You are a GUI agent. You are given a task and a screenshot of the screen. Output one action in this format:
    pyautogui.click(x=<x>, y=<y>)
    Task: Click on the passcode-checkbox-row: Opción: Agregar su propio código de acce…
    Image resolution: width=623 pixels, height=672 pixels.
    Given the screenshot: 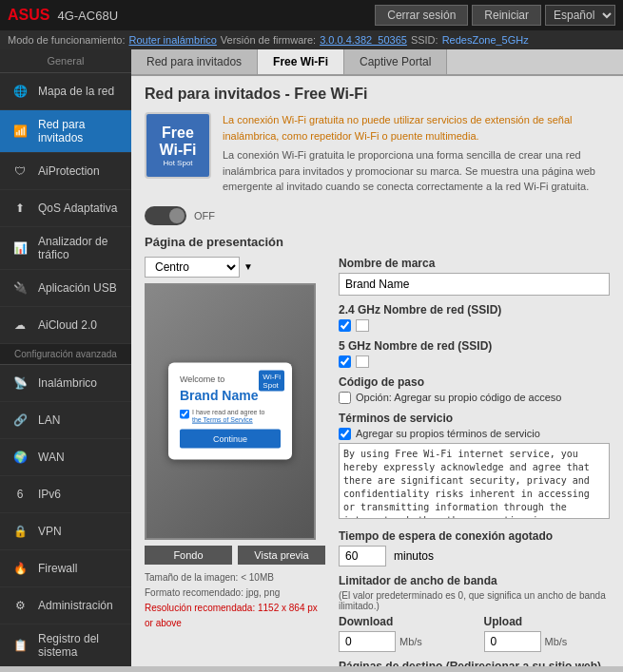 What is the action you would take?
    pyautogui.click(x=474, y=397)
    